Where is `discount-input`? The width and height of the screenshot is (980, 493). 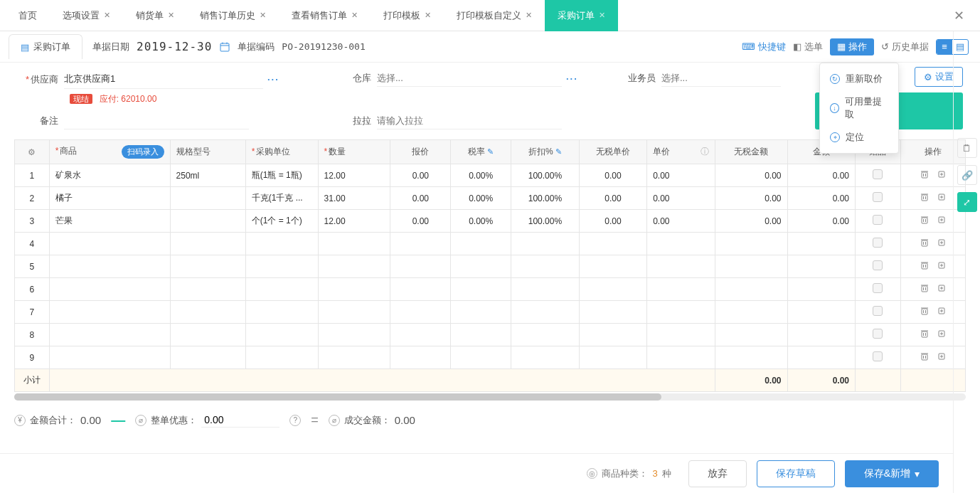 discount-input is located at coordinates (240, 420).